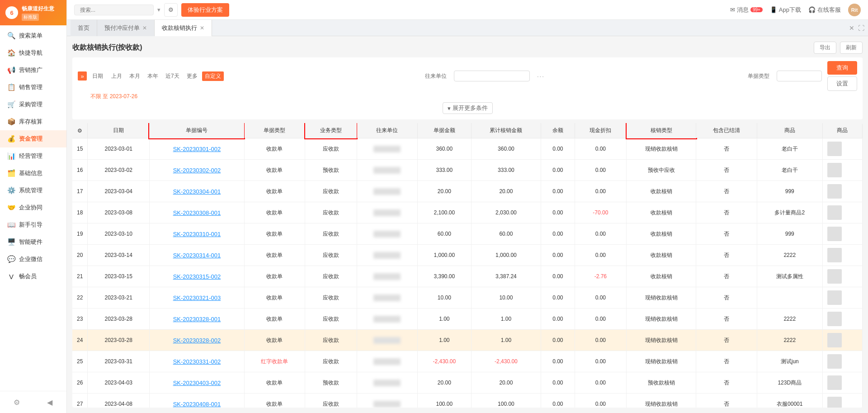  What do you see at coordinates (33, 122) in the screenshot?
I see `sidebar-item-inventory: 📦库存核算` at bounding box center [33, 122].